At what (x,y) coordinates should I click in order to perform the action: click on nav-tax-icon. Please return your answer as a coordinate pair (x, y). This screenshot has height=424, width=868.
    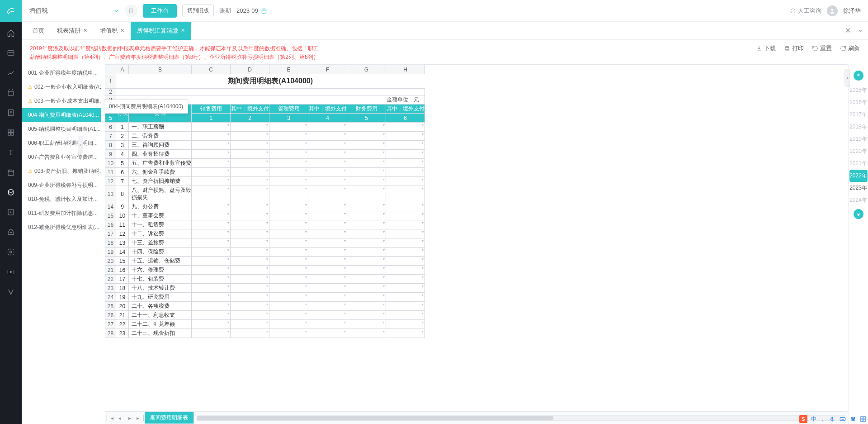
    Looking at the image, I should click on (11, 192).